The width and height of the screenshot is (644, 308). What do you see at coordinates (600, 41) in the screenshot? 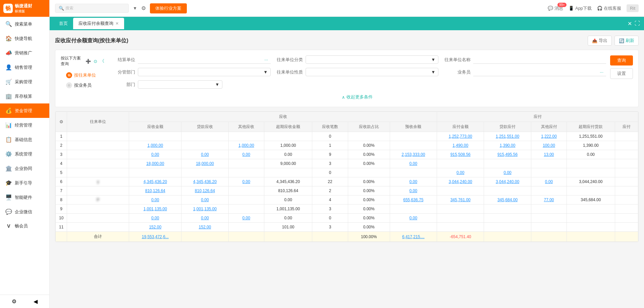
I see `export-button: 📤 导出` at bounding box center [600, 41].